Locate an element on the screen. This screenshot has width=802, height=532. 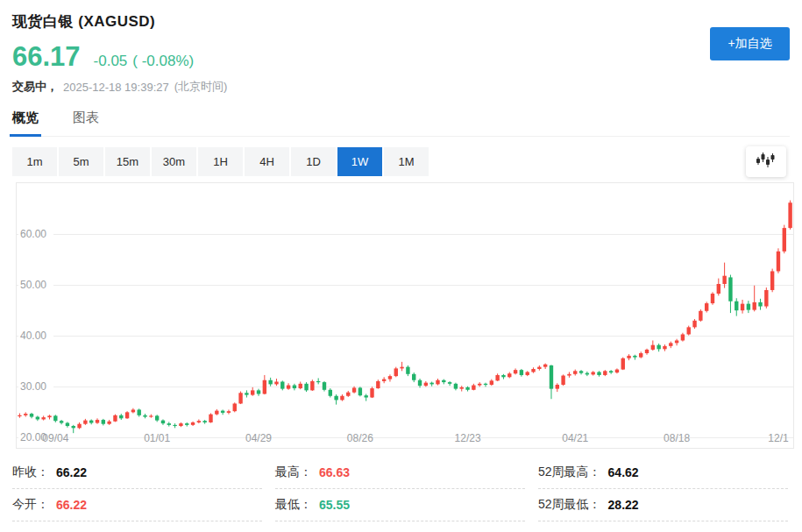
interval-1m: 1m is located at coordinates (35, 161).